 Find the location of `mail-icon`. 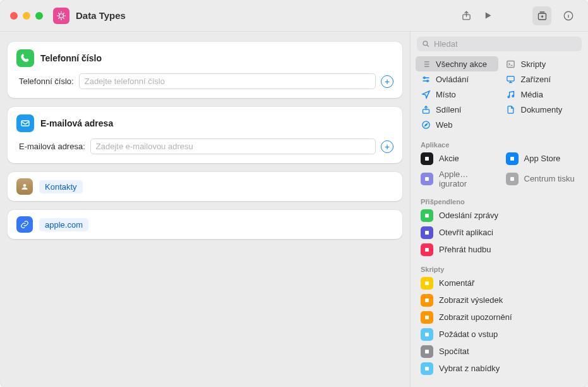

mail-icon is located at coordinates (25, 123).